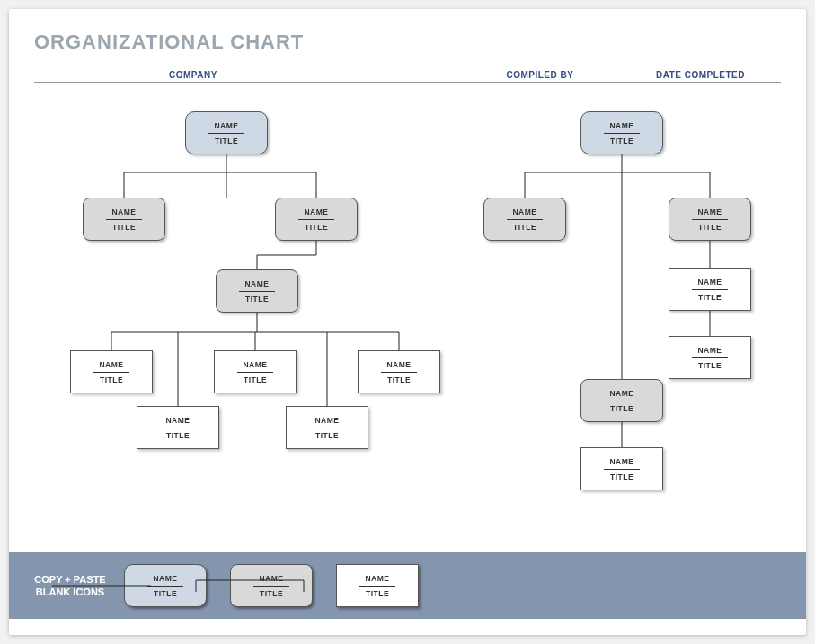  Describe the element at coordinates (408, 586) in the screenshot. I see `footer-strip: COPY + PASTE BLANK ICONS NAMETITLE NAMET…` at that location.